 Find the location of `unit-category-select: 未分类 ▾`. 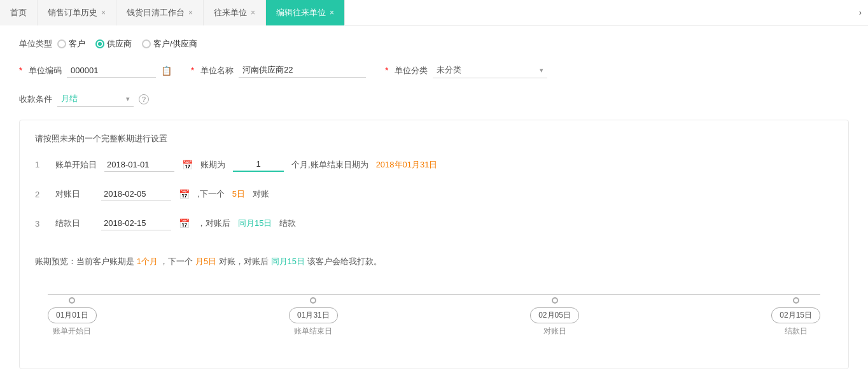

unit-category-select: 未分类 ▾ is located at coordinates (490, 70).